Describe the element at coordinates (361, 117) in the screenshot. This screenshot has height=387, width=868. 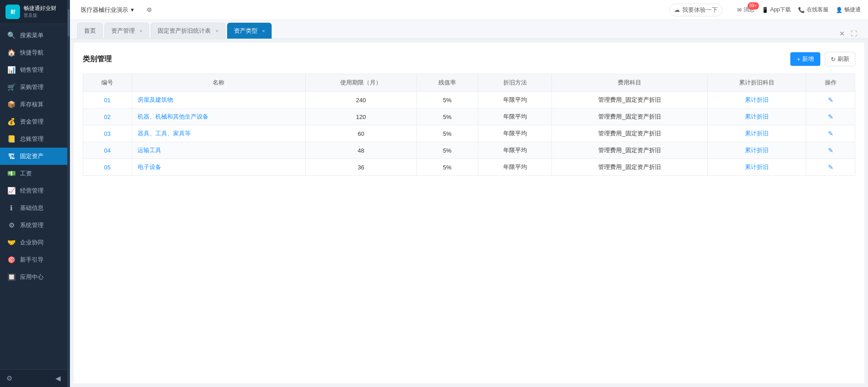
I see `cell-period: 120` at that location.